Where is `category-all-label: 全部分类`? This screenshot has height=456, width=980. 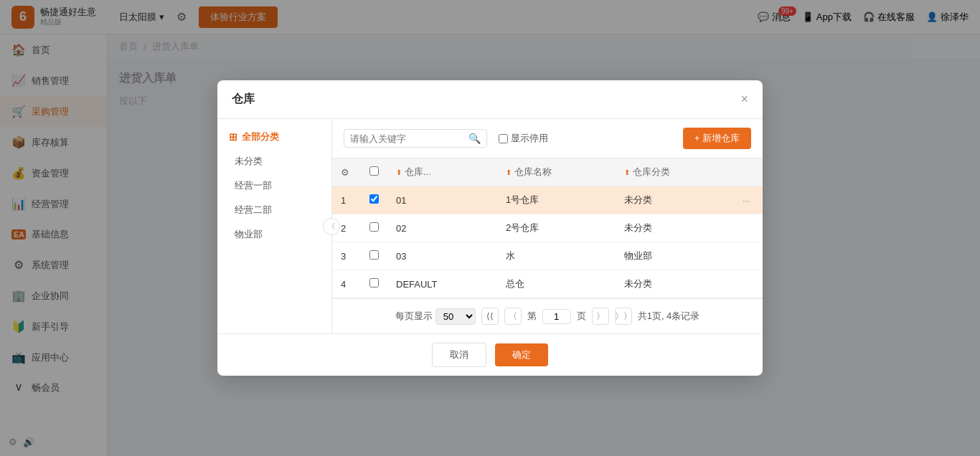 category-all-label: 全部分类 is located at coordinates (260, 137).